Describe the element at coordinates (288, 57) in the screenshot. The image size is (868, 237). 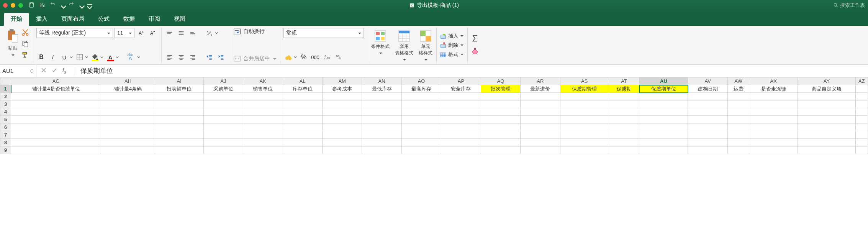
I see `currency-button` at that location.